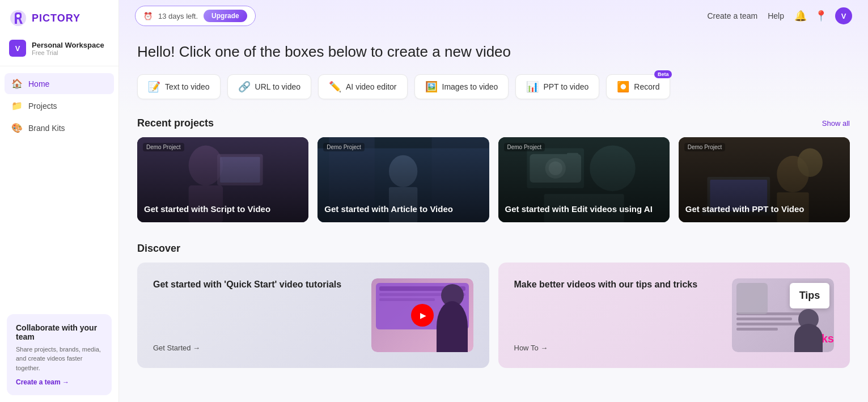 The image size is (868, 402). I want to click on ai-video-editor-label: AI video editor, so click(371, 87).